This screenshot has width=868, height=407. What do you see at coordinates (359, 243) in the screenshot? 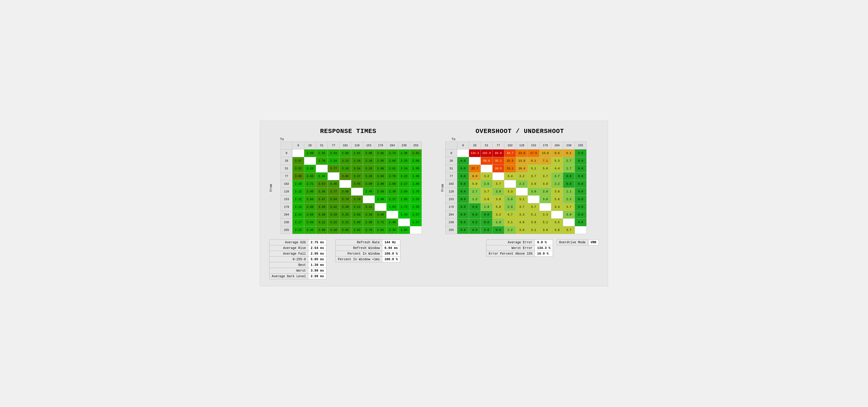
I see `refresh-rate-label: Refresh Rate` at bounding box center [359, 243].